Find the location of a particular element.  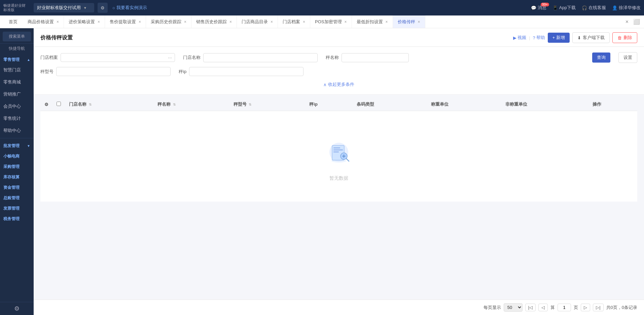

store-name-input is located at coordinates (260, 58).